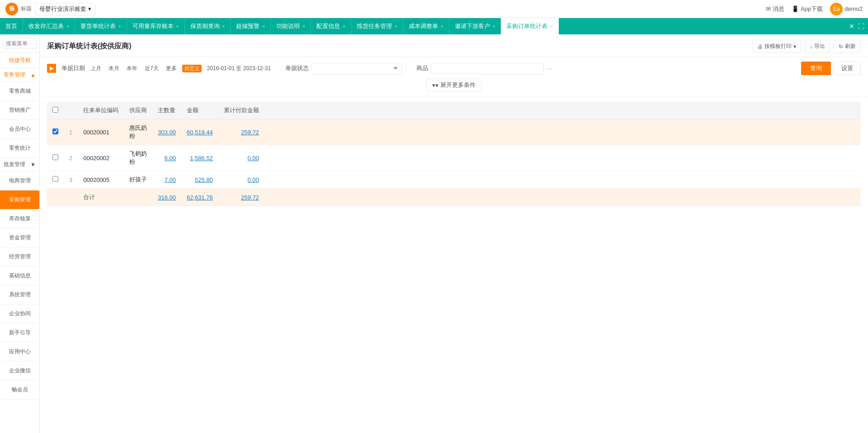  I want to click on goods-input, so click(487, 69).